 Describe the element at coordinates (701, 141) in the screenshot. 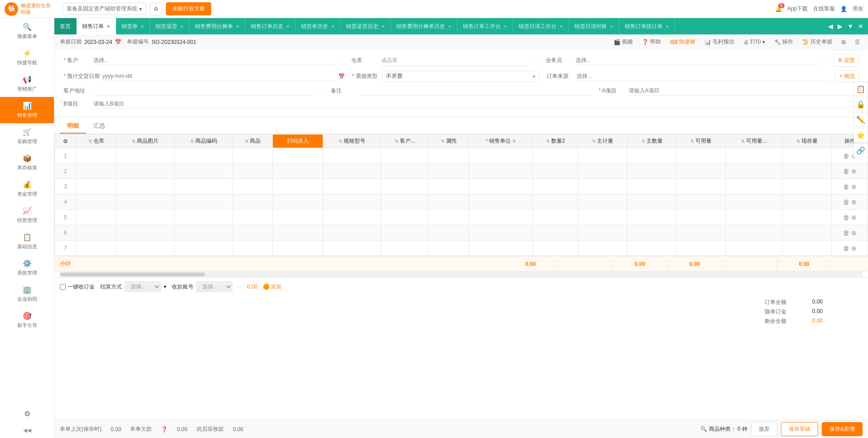

I see `col-header-available: ⇅可用量` at that location.